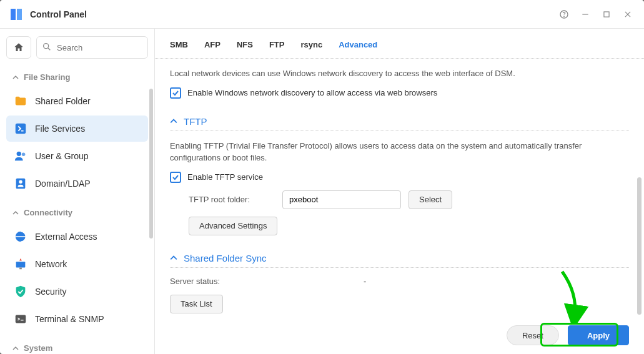 The image size is (644, 354). What do you see at coordinates (628, 14) in the screenshot?
I see `close-icon` at bounding box center [628, 14].